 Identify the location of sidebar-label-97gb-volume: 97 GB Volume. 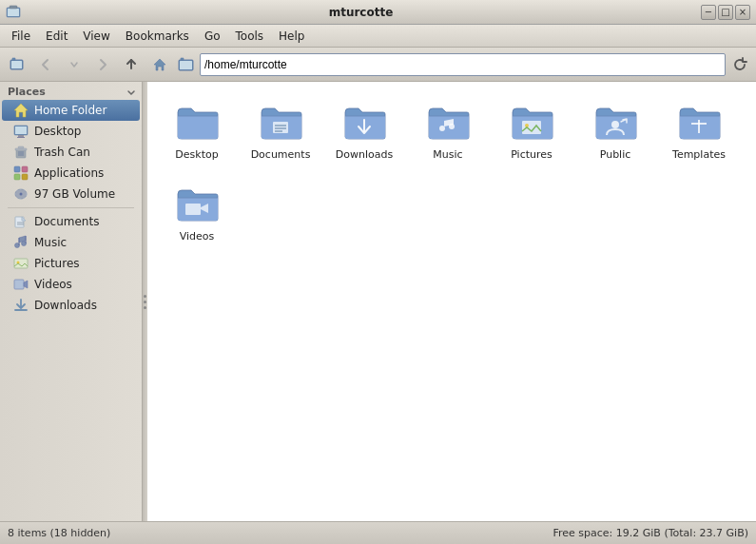
(74, 194).